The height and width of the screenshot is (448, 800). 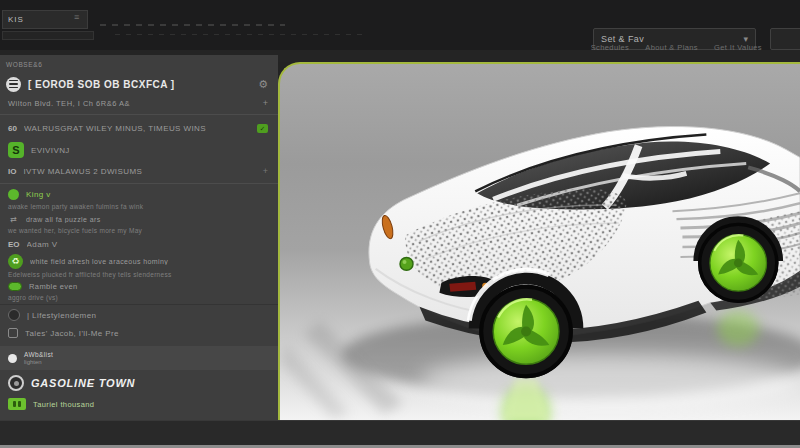 I want to click on sidebar-item-tauriel: Tauriel thousand, so click(x=139, y=404).